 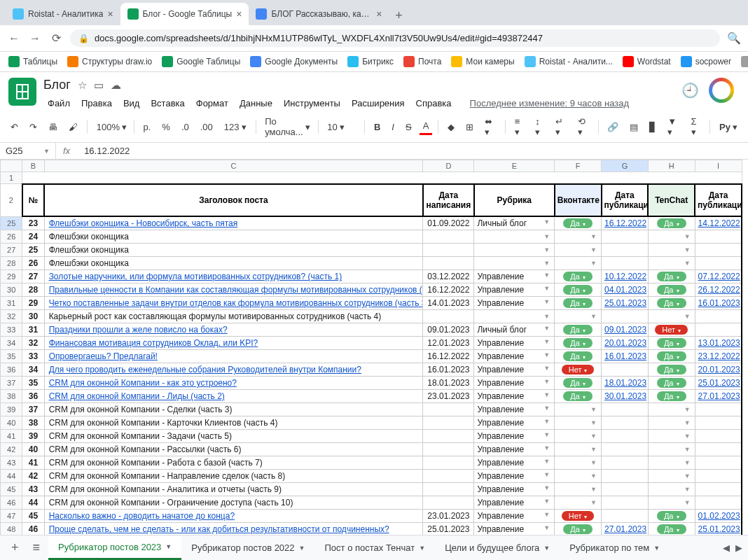 What do you see at coordinates (34, 357) in the screenshot?
I see `cell-num: 33` at bounding box center [34, 357].